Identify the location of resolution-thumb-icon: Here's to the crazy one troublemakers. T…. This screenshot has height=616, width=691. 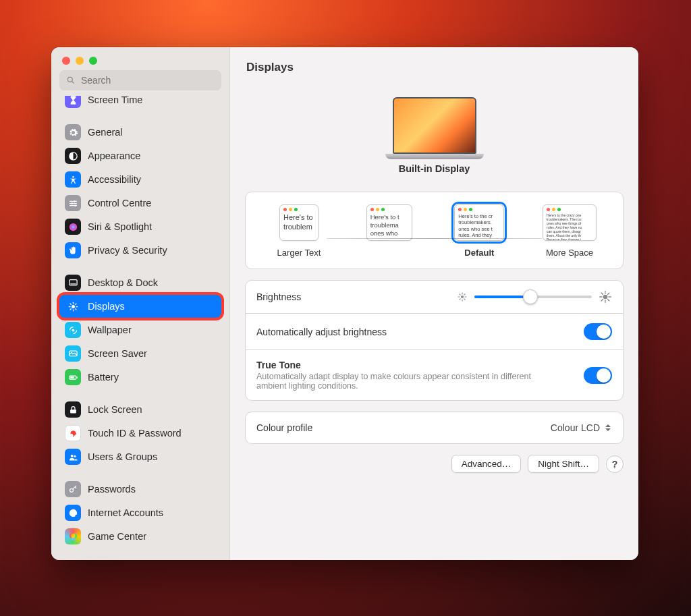
(570, 223).